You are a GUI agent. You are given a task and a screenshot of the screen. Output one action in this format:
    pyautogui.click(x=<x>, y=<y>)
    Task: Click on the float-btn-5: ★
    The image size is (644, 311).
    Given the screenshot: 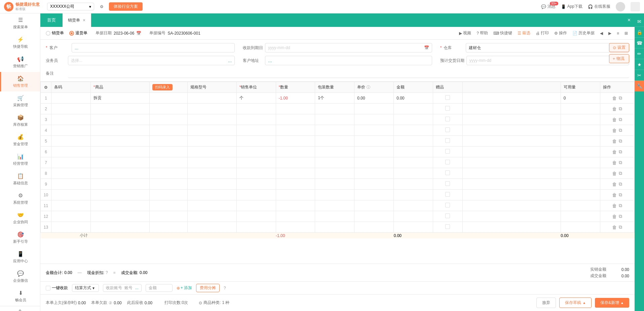 What is the action you would take?
    pyautogui.click(x=639, y=65)
    